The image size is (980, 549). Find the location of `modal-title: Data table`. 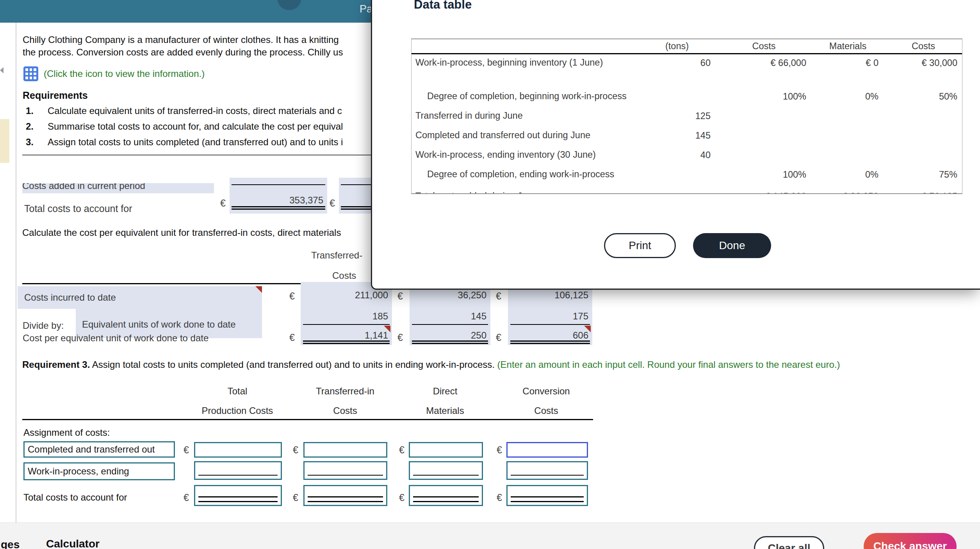

modal-title: Data table is located at coordinates (443, 6).